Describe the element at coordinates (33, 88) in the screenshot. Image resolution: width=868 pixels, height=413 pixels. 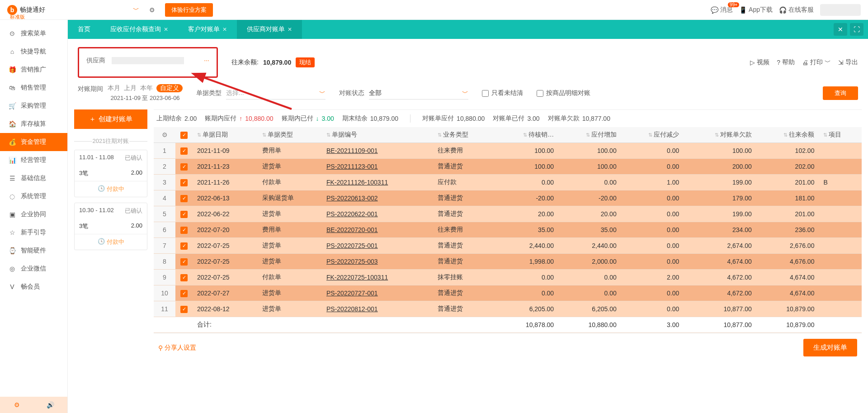
I see `sidebar-item: 🛍销售管理` at that location.